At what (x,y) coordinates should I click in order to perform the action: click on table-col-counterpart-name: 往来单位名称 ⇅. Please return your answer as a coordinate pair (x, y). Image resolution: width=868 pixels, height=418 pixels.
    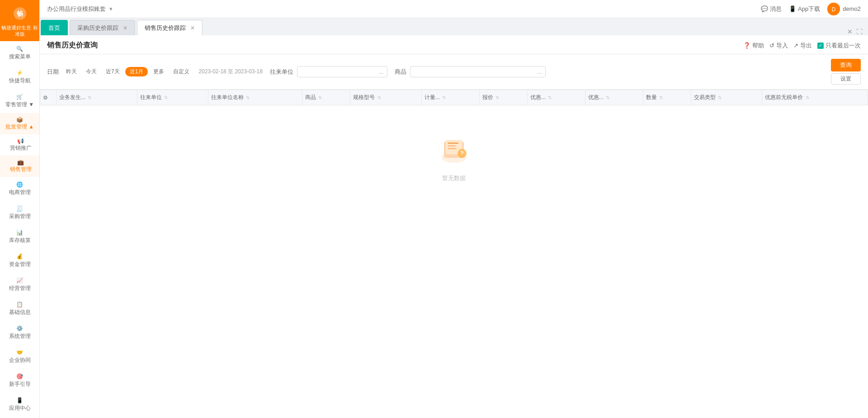
    Looking at the image, I should click on (255, 98).